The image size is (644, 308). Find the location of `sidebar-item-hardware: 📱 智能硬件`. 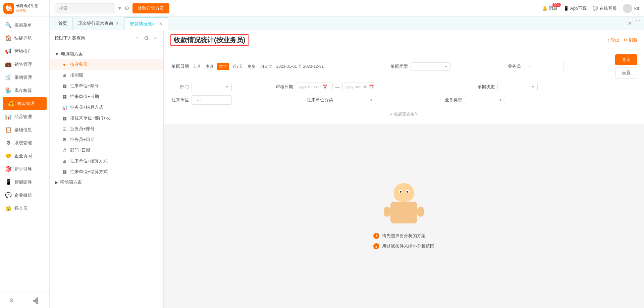

sidebar-item-hardware: 📱 智能硬件 is located at coordinates (25, 182).